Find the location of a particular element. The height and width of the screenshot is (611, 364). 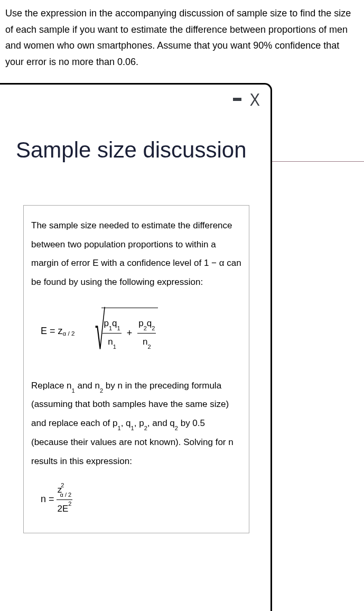

paragraph-2: Replace n1 and n2 by n in the preceding … is located at coordinates (136, 423).